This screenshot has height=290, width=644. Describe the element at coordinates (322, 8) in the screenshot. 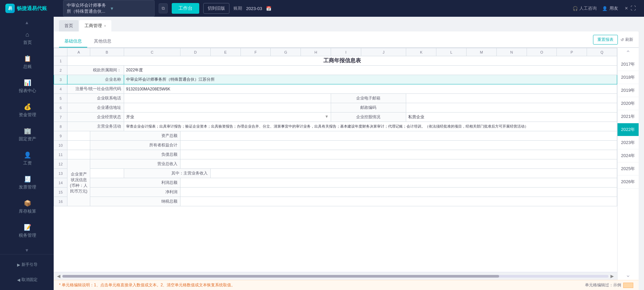

I see `topbar: 易 畅捷通易代账 中审众环会计师事务所（特殊普通合伙... ▼ ⧉ 工作台 切到…` at that location.